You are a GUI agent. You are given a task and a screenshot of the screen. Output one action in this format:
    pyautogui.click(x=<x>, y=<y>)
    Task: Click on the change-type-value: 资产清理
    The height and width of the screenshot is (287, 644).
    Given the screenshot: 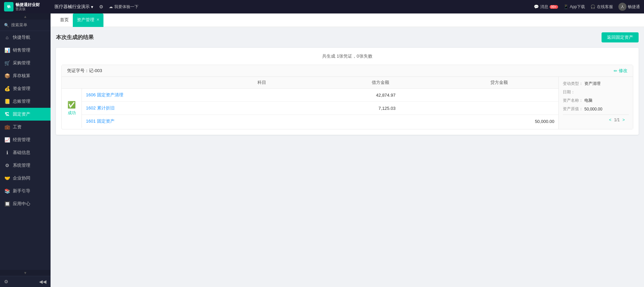 What is the action you would take?
    pyautogui.click(x=592, y=84)
    